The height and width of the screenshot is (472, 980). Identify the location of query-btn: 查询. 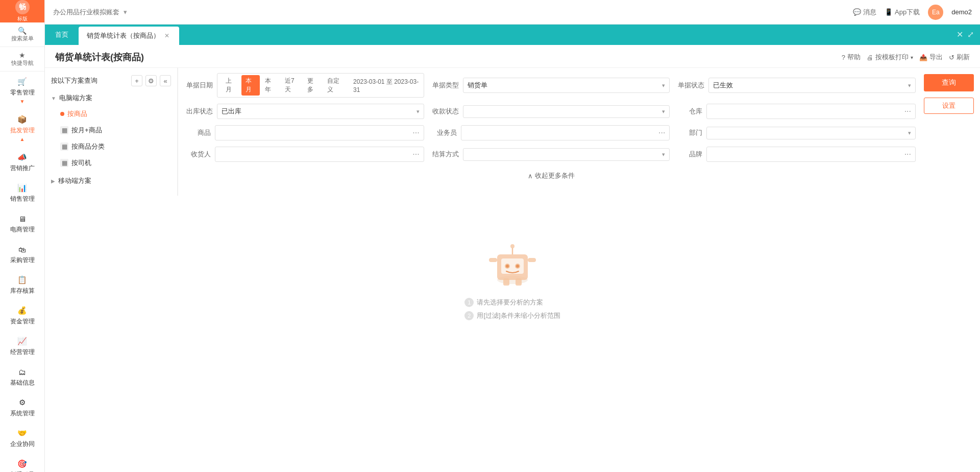
(949, 83).